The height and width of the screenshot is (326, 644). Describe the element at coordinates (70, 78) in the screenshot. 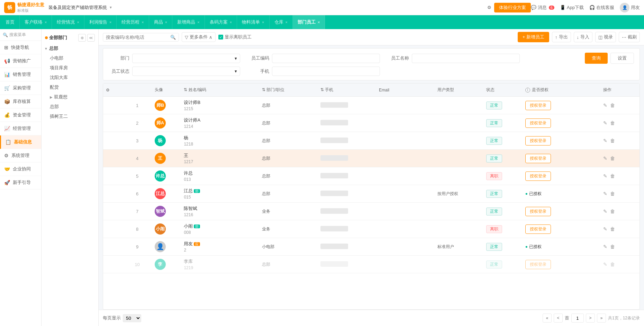

I see `dept-node-shenyang: 沈阳大库` at that location.